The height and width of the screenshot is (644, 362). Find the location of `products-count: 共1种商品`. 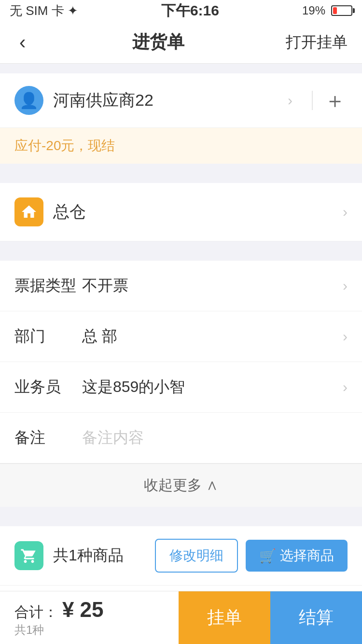

products-count: 共1种商品 is located at coordinates (104, 556).